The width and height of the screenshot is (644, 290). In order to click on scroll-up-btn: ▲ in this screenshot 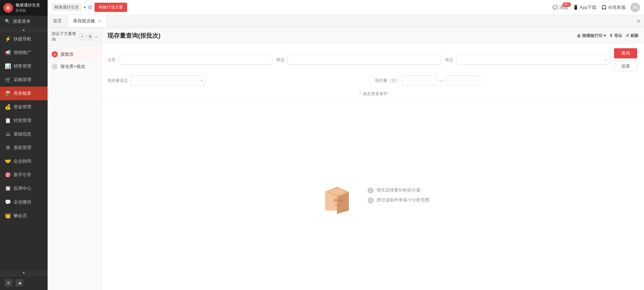, I will do `click(24, 30)`.